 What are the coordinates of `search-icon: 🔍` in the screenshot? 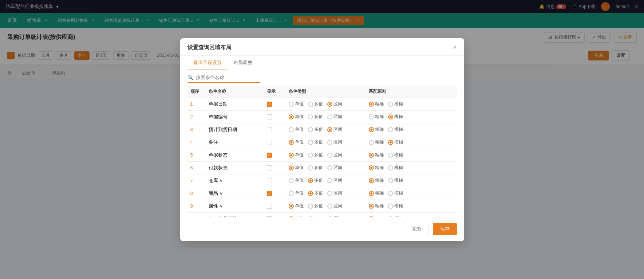 It's located at (191, 78).